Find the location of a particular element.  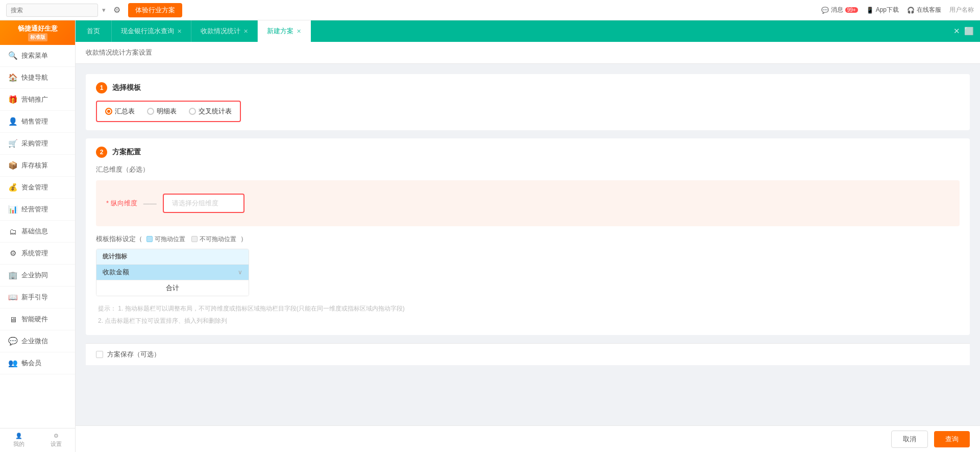

page-header-title: 收款情况统计方案设置 is located at coordinates (119, 52).